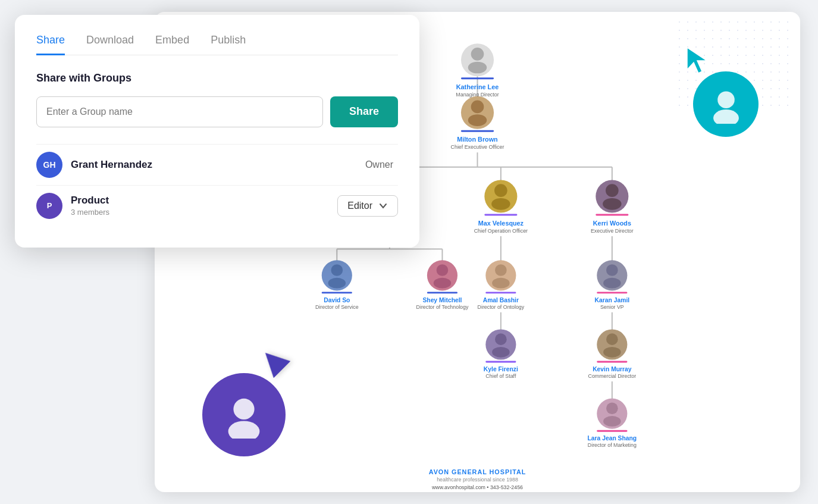  I want to click on svg-text:www.avonhospital.com • 343-532: www.avonhospital.com • 343-532-2456, so click(477, 487).